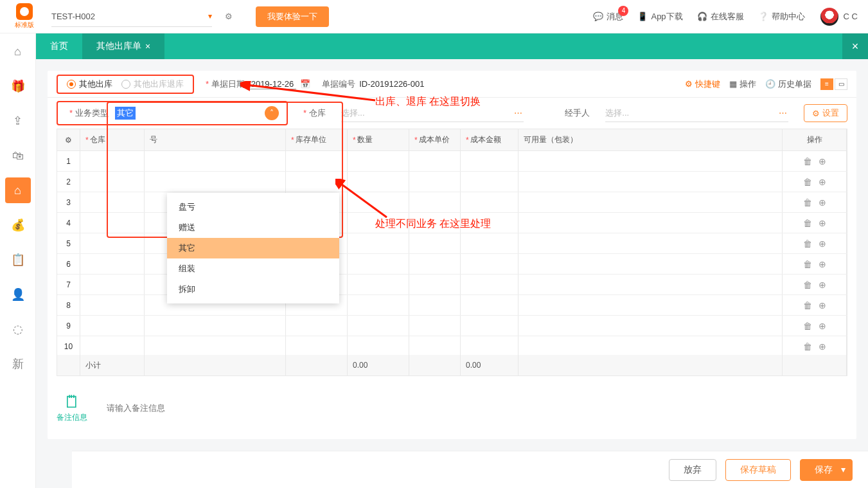 The height and width of the screenshot is (488, 868). I want to click on app-download-link: 📱 App下载, so click(660, 17).